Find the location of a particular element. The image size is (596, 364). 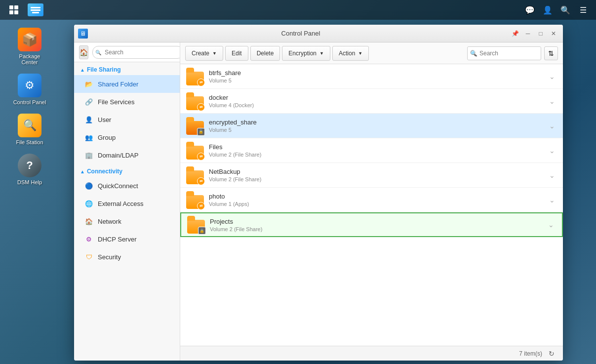

network-icon: 🏠 is located at coordinates (89, 221).